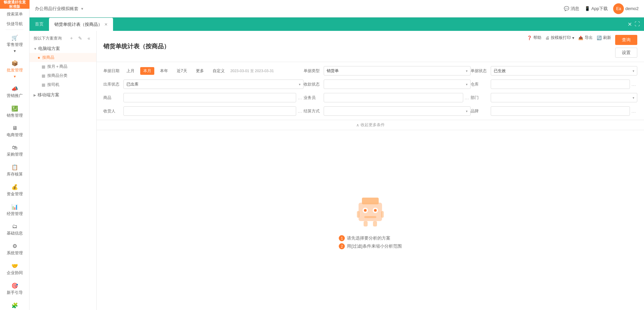 The width and height of the screenshot is (644, 310). Describe the element at coordinates (369, 238) in the screenshot. I see `tip1-text: 请先选择要分析的方案` at that location.